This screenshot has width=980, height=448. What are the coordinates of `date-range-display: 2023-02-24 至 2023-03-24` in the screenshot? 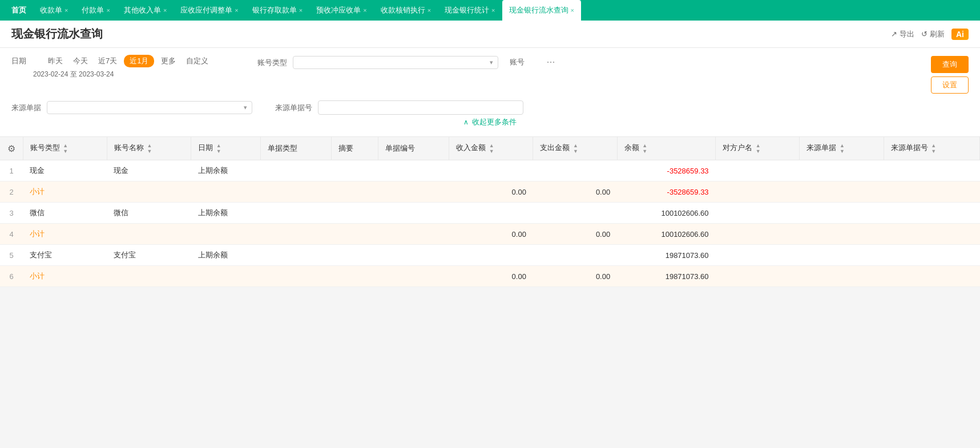 It's located at (73, 74).